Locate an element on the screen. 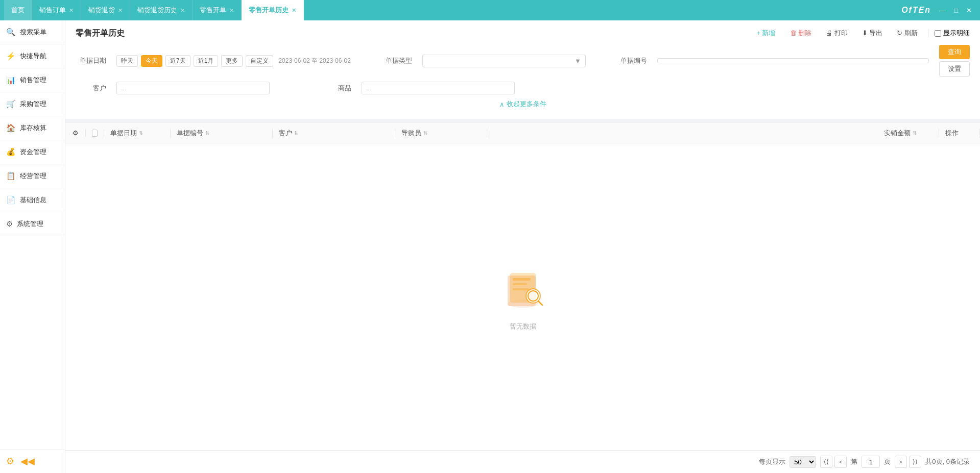 This screenshot has width=980, height=473. close-tab-return: ✕ is located at coordinates (121, 10).